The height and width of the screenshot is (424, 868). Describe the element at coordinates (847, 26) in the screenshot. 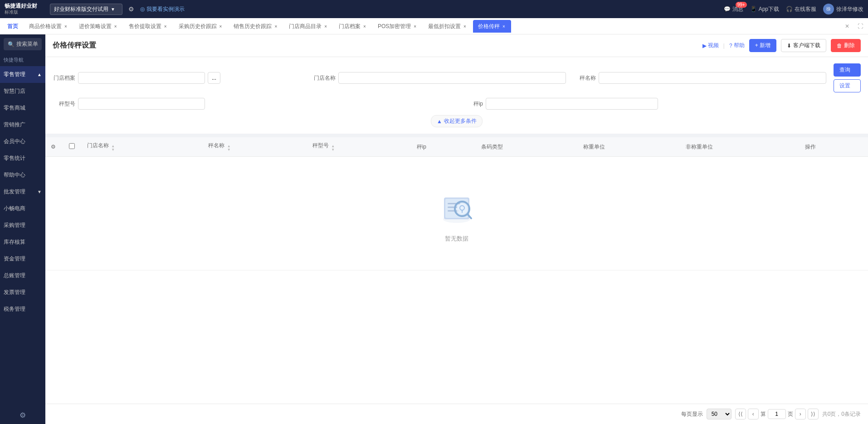

I see `close-window-btn: ✕` at that location.